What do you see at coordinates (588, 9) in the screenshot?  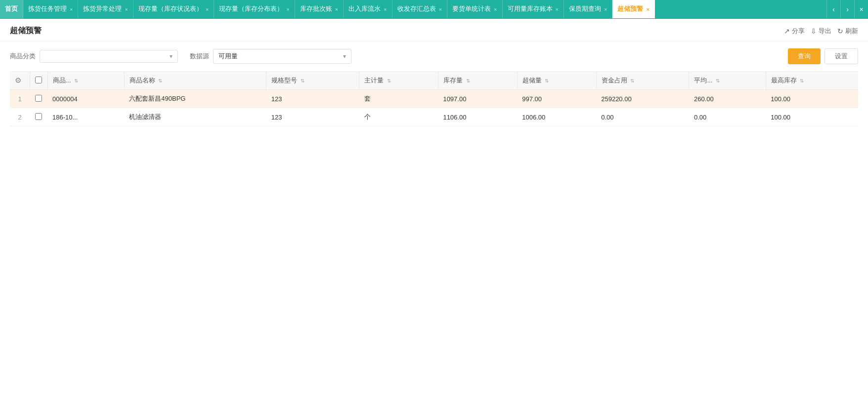 I see `nav-item-10: 保质期查询 ×` at bounding box center [588, 9].